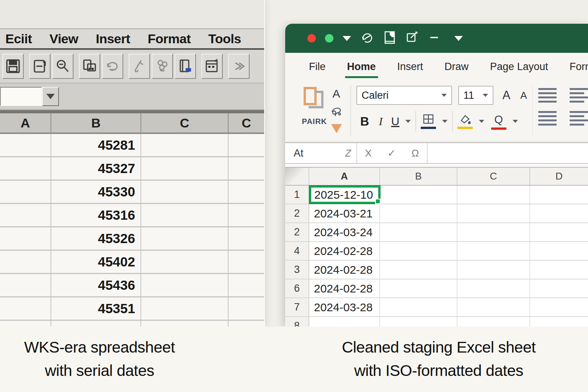  Describe the element at coordinates (297, 289) in the screenshot. I see `row-header: 6` at that location.